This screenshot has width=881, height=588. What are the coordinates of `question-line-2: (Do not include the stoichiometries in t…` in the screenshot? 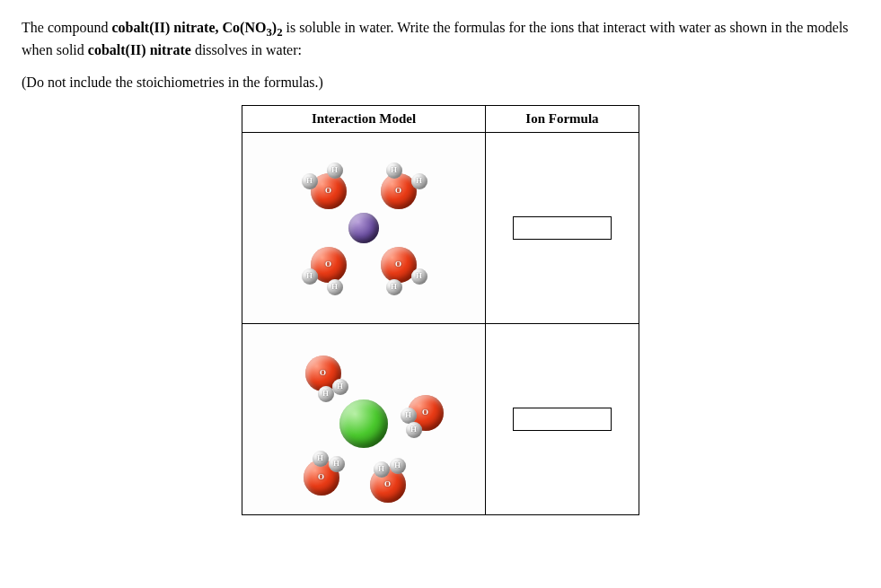 It's located at (440, 83).